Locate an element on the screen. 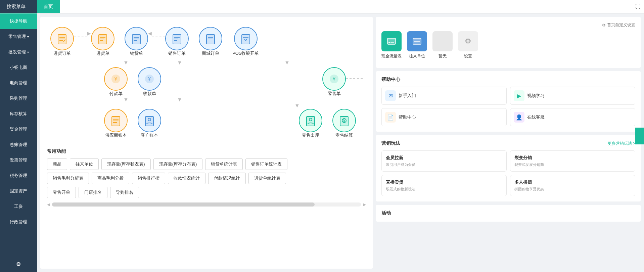 This screenshot has height=272, width=644. none-icon-box is located at coordinates (443, 41).